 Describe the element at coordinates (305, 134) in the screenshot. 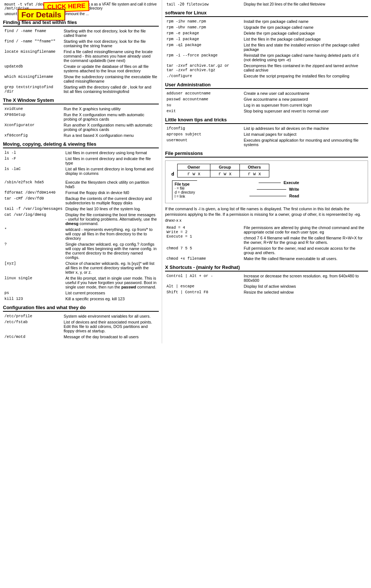

I see `desc-cell: List manual pages for subject` at that location.